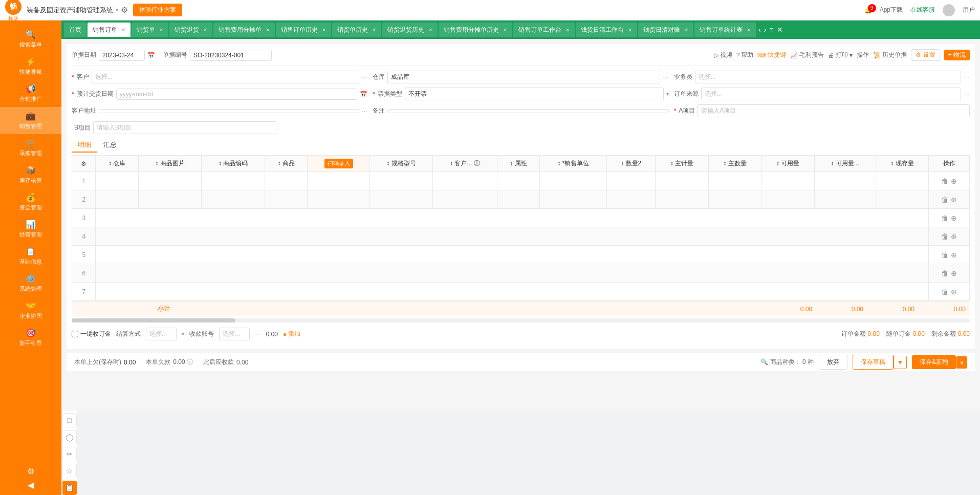  I want to click on row-5-delete-icon: 🗑, so click(945, 255).